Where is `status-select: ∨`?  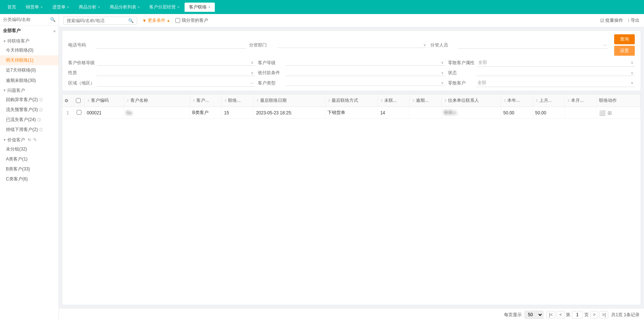
status-select: ∨ is located at coordinates (556, 73).